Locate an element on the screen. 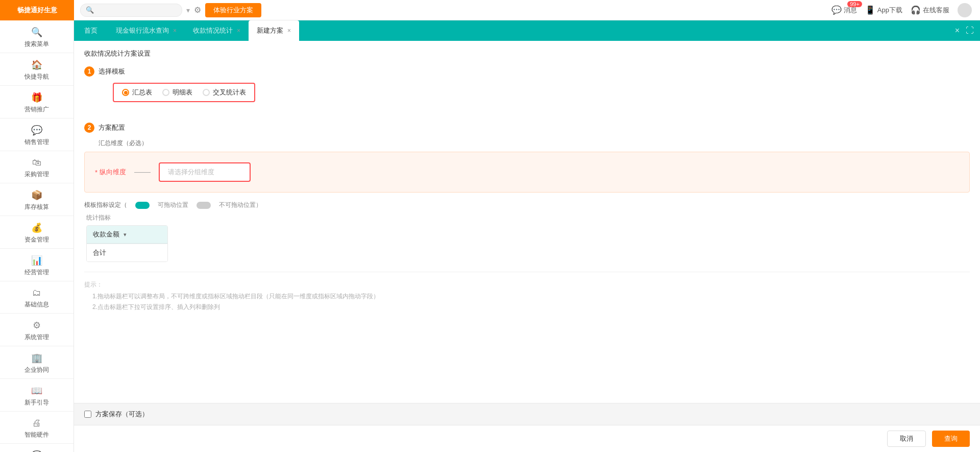  template-summary-label: 汇总表 is located at coordinates (142, 92).